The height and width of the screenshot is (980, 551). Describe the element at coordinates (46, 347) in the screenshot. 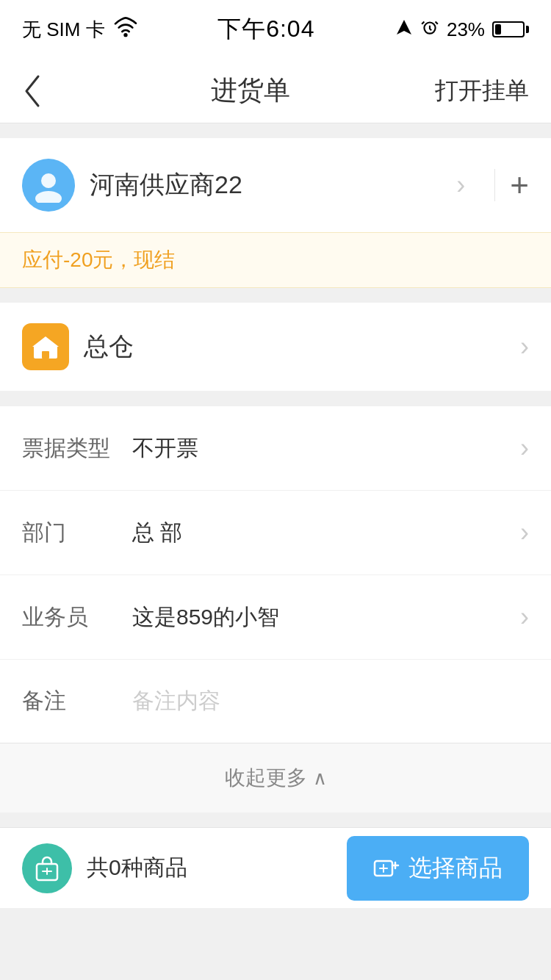

I see `warehouse-icon` at that location.